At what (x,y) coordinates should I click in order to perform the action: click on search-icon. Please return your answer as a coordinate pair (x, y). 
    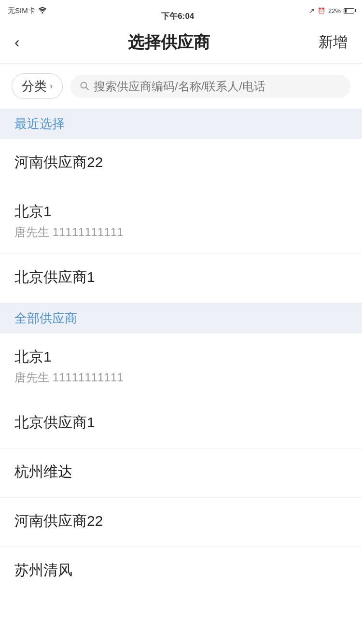
    Looking at the image, I should click on (84, 86).